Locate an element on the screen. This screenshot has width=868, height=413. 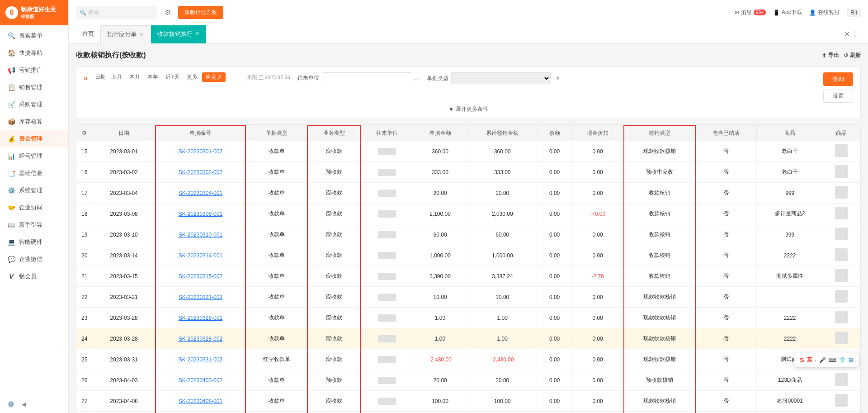
sidebar-item-quick-nav: 🏠 快捷导航 is located at coordinates (34, 53).